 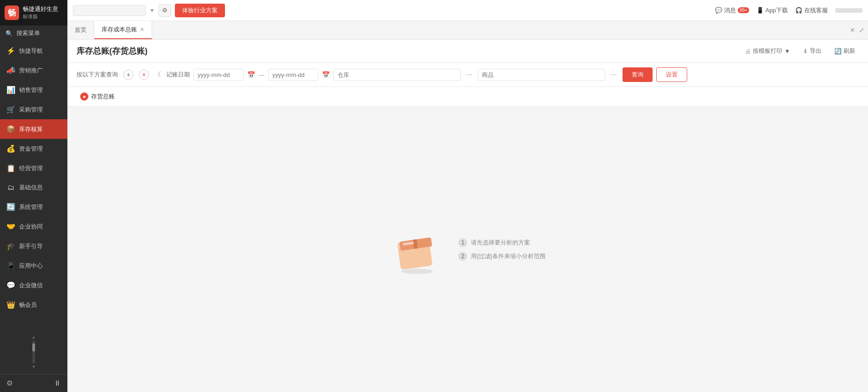 What do you see at coordinates (34, 305) in the screenshot?
I see `sidebar-item-vip: 👑 畅会员` at bounding box center [34, 305].